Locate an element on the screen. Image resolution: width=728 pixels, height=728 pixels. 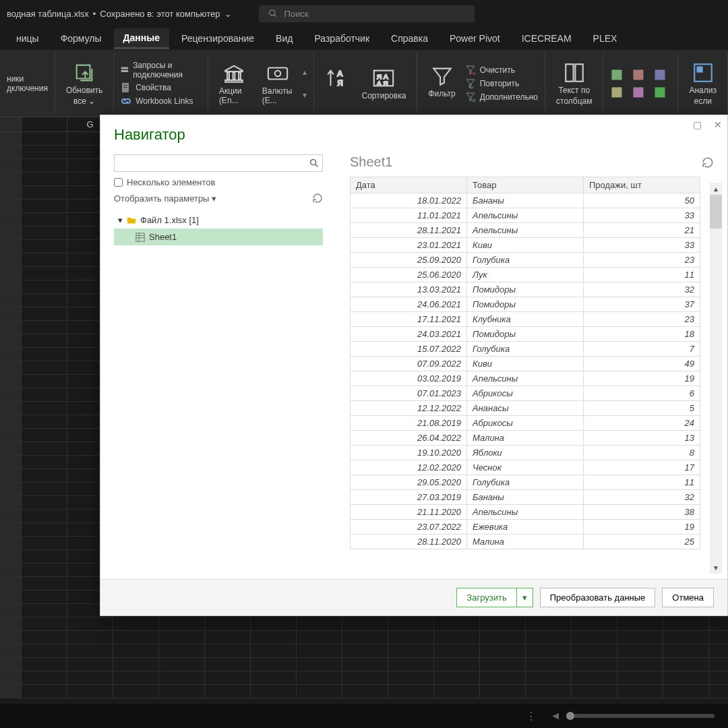
tab-plex: PLEX is located at coordinates (605, 38).